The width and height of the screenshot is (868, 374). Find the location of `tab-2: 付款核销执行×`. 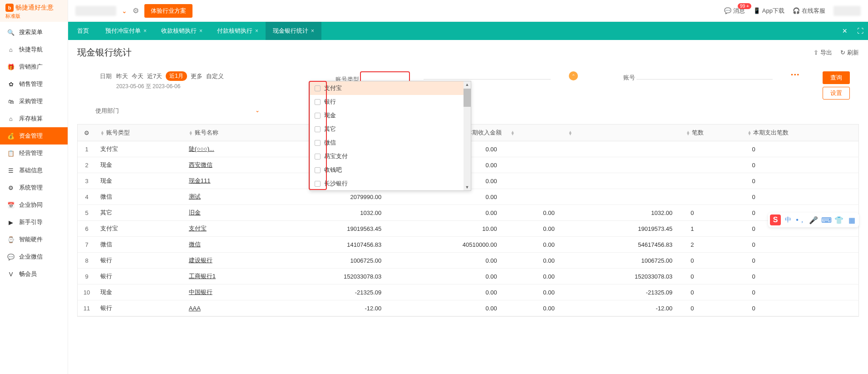

tab-2: 付款核销执行× is located at coordinates (238, 31).